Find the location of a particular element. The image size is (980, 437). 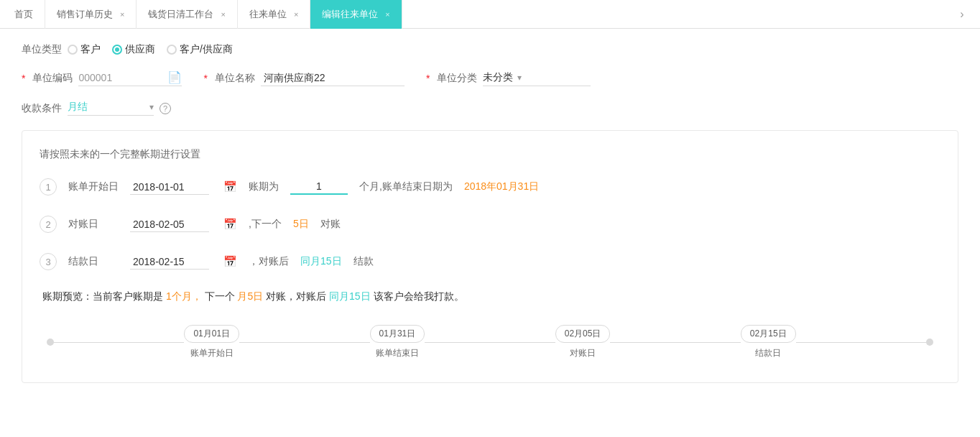

unit-code-copy-icon: 📄 is located at coordinates (175, 78).